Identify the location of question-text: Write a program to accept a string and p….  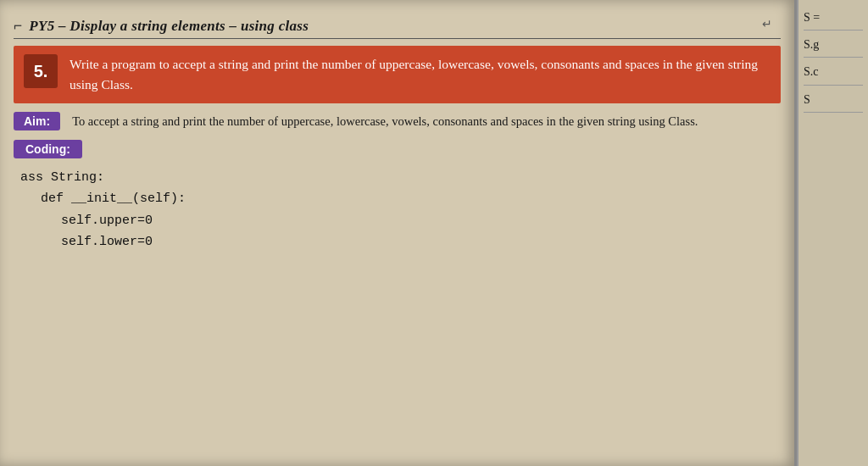
(420, 75).